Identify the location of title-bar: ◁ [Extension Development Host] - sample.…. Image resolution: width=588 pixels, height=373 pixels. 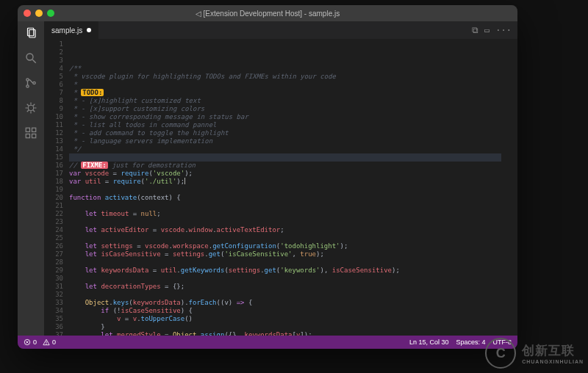
(268, 13).